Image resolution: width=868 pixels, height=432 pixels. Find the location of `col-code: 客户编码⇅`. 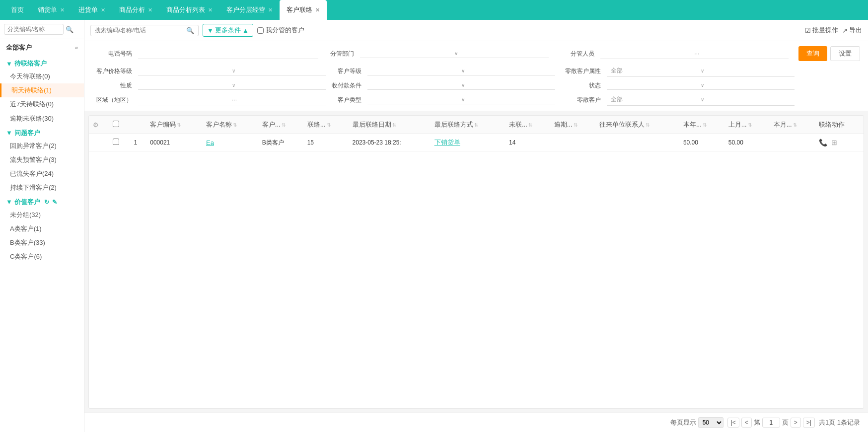

col-code: 客户编码⇅ is located at coordinates (174, 125).